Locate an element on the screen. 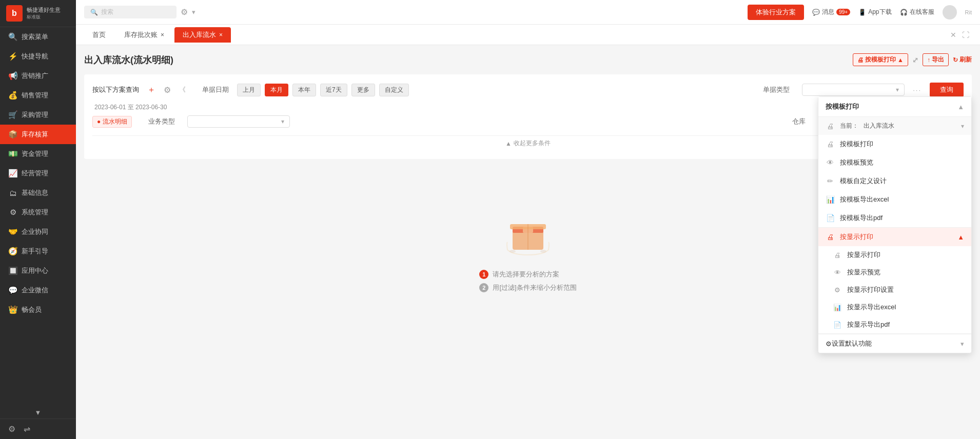 The image size is (980, 439). dropdown-template-excel: 📊 按模板导出excel is located at coordinates (895, 199).